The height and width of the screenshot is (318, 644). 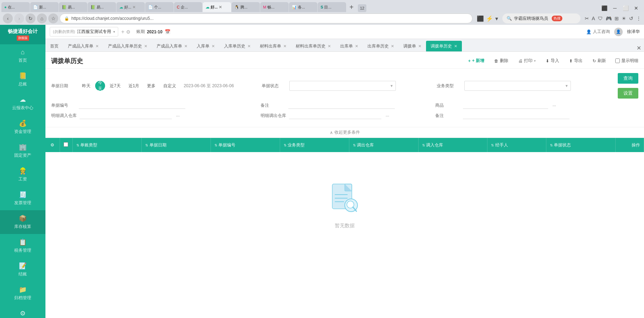 What do you see at coordinates (23, 312) in the screenshot?
I see `sidebar-item-settings: ⚙ 基础设置` at bounding box center [23, 312].